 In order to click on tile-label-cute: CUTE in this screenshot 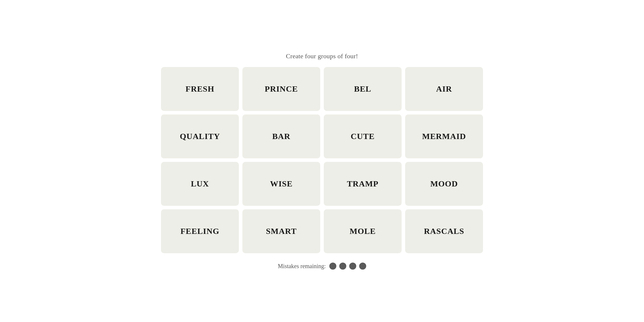, I will do `click(363, 136)`.